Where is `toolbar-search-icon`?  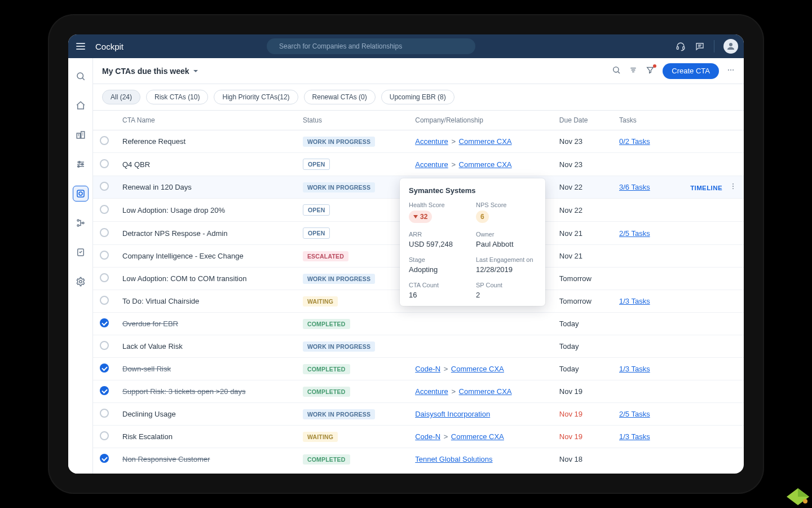 toolbar-search-icon is located at coordinates (616, 71).